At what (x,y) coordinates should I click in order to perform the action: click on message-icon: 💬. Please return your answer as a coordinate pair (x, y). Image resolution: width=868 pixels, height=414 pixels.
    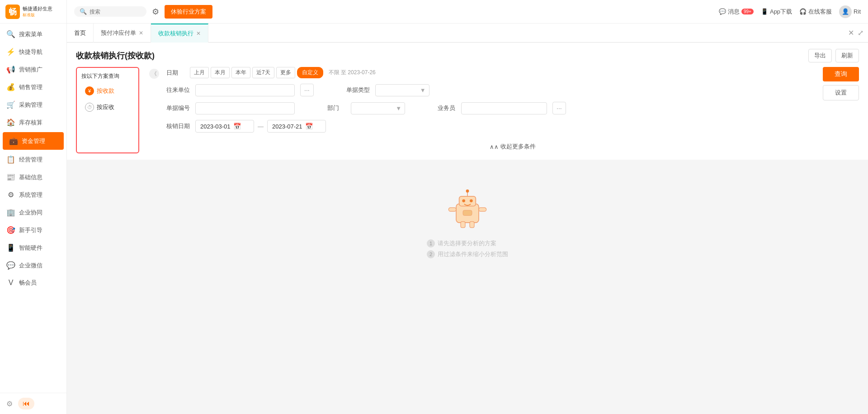
    Looking at the image, I should click on (722, 12).